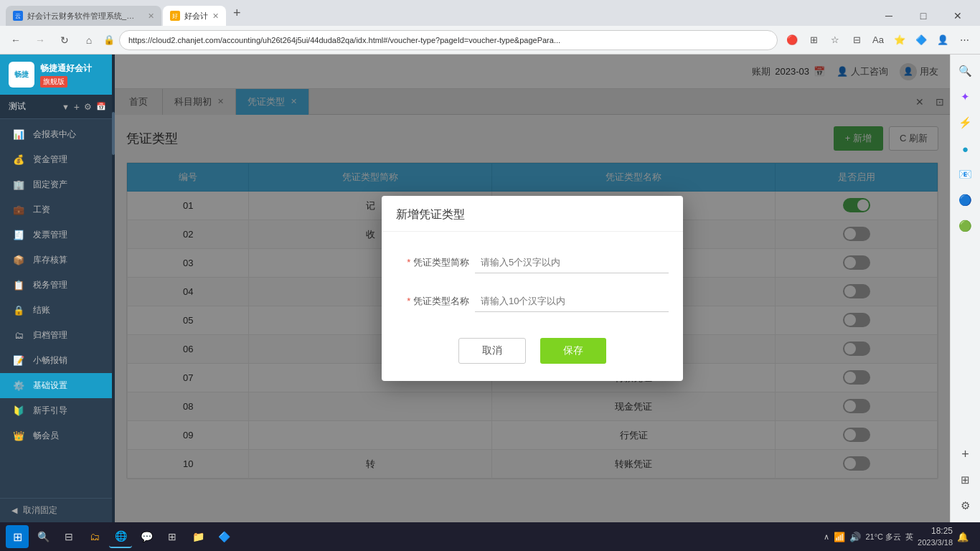 The height and width of the screenshot is (551, 980). What do you see at coordinates (22, 75) in the screenshot?
I see `sidebar-logo: 畅捷` at bounding box center [22, 75].